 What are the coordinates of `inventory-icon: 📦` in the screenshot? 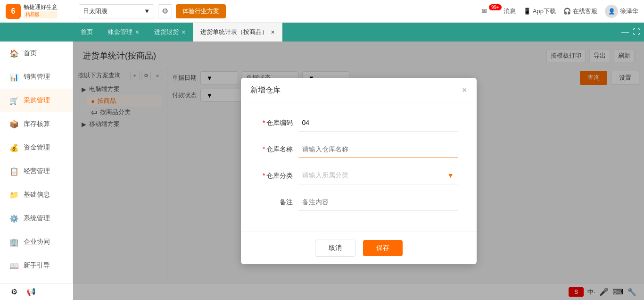 It's located at (14, 125).